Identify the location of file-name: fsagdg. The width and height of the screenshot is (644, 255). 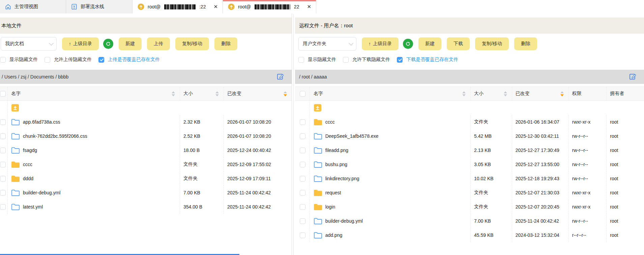
(30, 150).